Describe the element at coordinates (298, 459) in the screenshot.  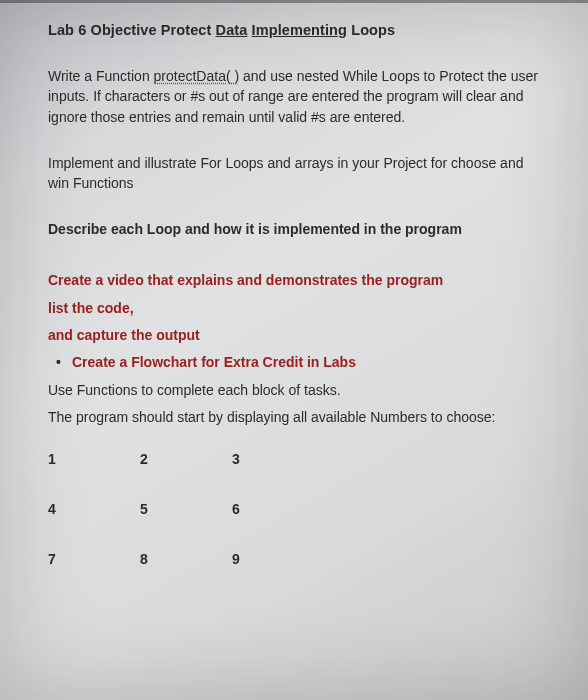
I see `grid-row: 1 2 3` at that location.